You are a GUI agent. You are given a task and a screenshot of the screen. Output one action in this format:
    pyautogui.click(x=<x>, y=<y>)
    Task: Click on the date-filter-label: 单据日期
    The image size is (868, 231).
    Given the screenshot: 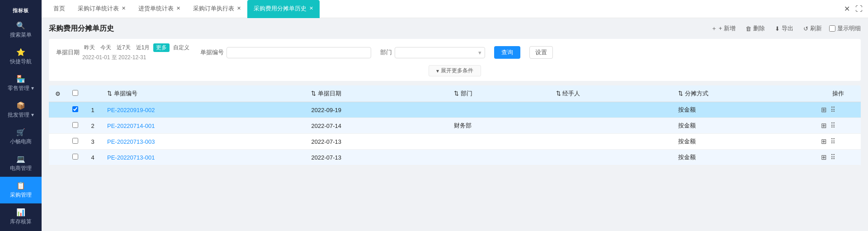 What is the action you would take?
    pyautogui.click(x=68, y=52)
    